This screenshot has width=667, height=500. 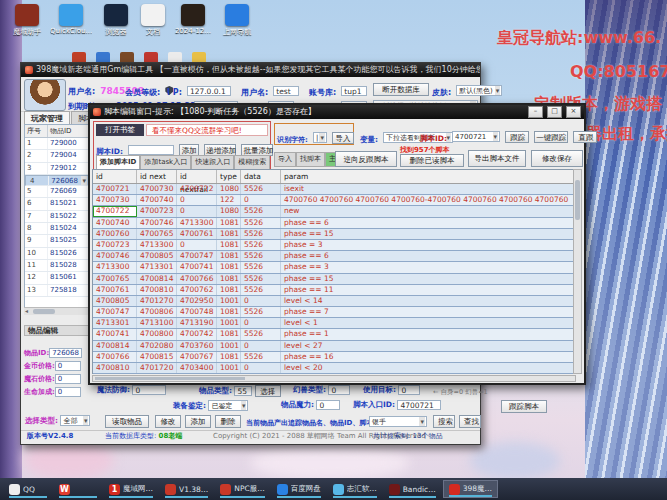 I want to click on item-row: 4726068, so click(x=57, y=180).